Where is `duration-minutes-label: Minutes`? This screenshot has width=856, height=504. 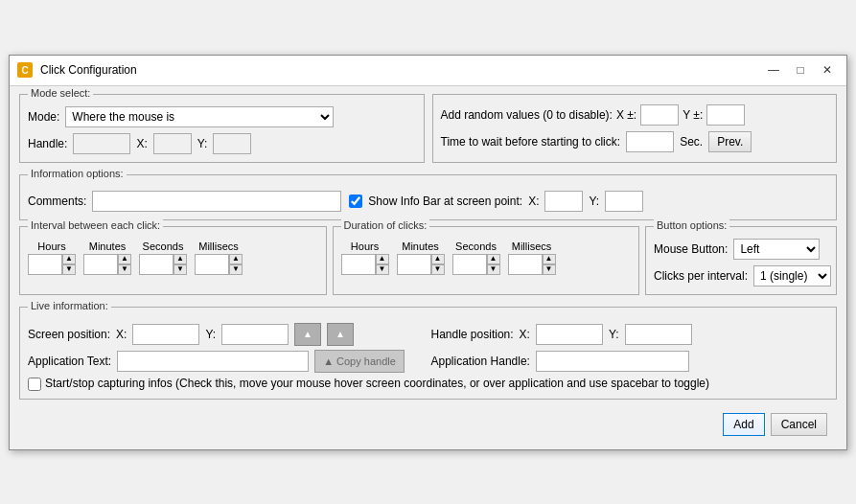 duration-minutes-label: Minutes is located at coordinates (420, 246).